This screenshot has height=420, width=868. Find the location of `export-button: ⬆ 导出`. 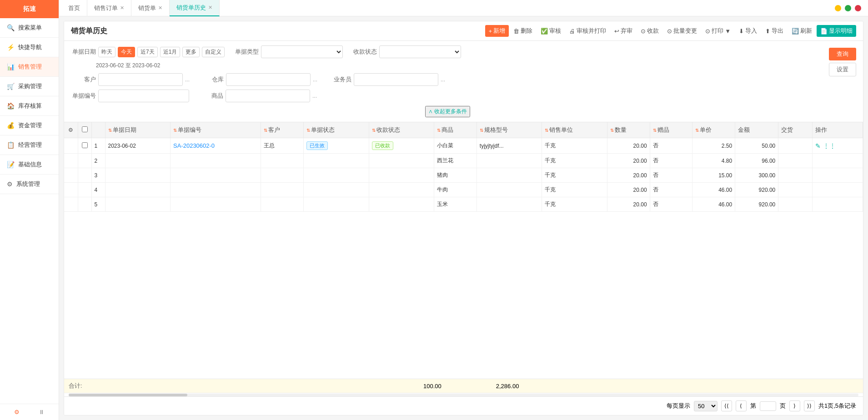

export-button: ⬆ 导出 is located at coordinates (774, 31).